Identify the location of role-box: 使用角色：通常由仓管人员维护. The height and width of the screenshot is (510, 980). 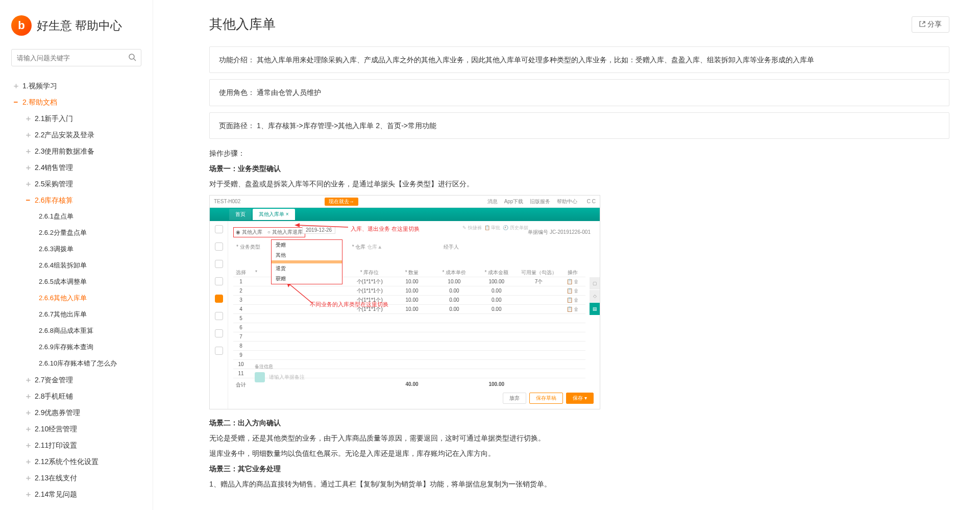
(579, 92).